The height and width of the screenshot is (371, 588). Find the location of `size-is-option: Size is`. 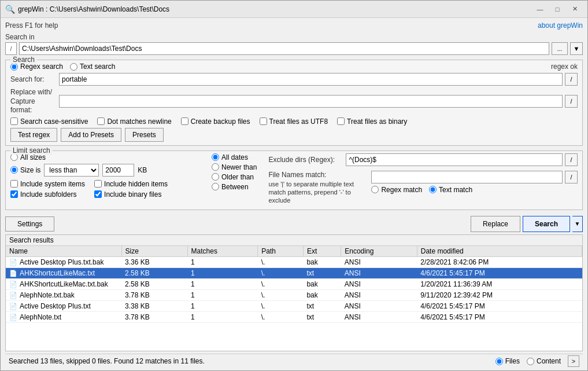

size-is-option: Size is is located at coordinates (25, 170).